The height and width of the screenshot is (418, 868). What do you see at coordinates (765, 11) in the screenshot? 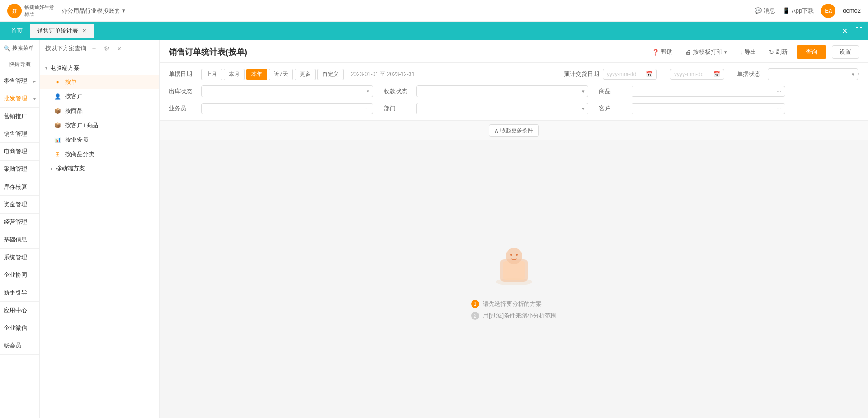
I see `message-action: 💬 消息` at bounding box center [765, 11].